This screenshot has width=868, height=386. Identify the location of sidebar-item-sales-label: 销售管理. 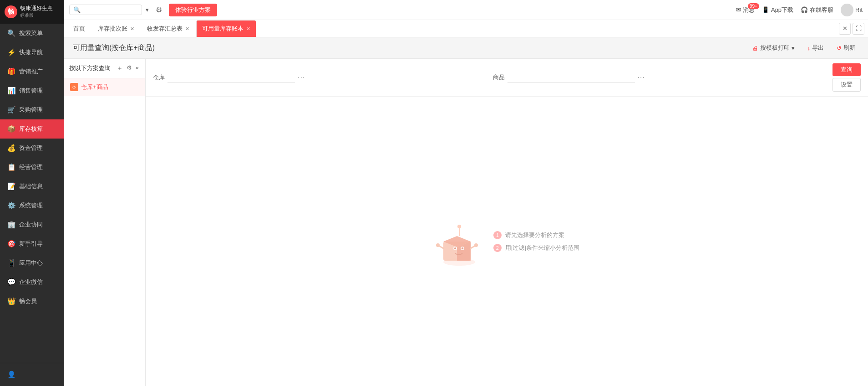
(31, 91).